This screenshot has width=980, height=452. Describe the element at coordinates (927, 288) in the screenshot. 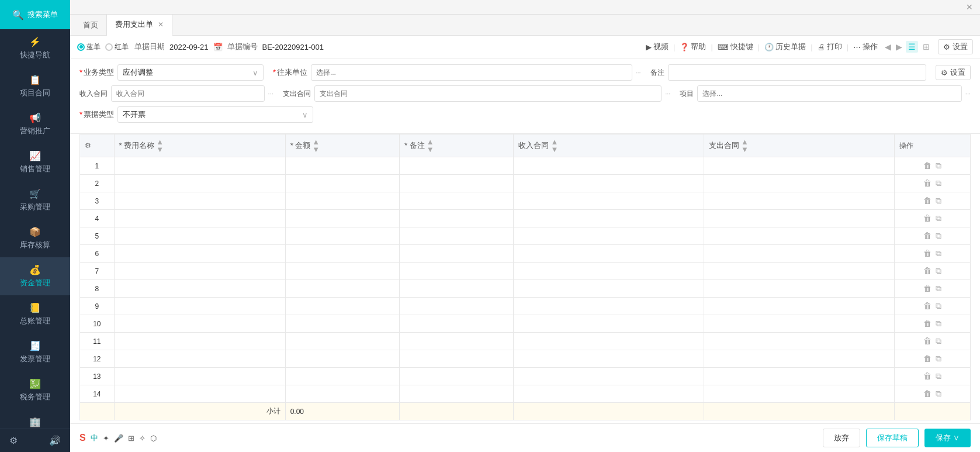

I see `delete-icon-8: 🗑` at that location.